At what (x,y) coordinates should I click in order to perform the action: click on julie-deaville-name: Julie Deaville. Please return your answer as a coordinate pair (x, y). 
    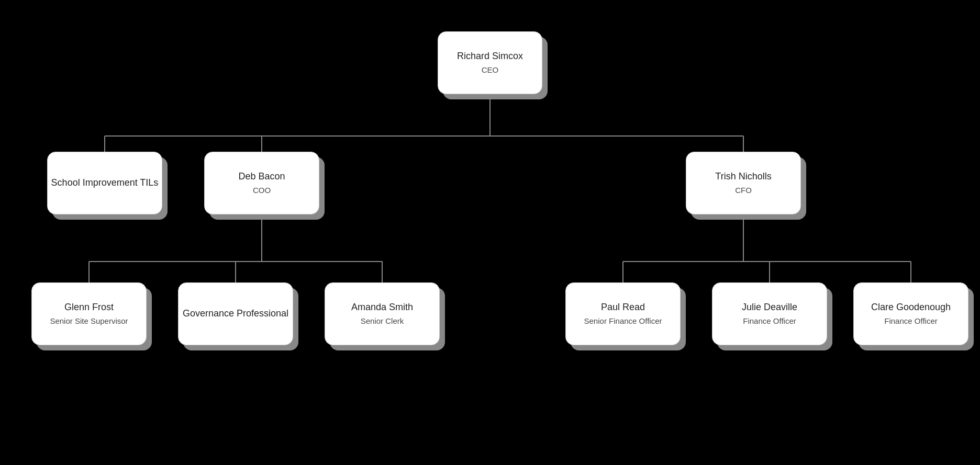
    Looking at the image, I should click on (770, 308).